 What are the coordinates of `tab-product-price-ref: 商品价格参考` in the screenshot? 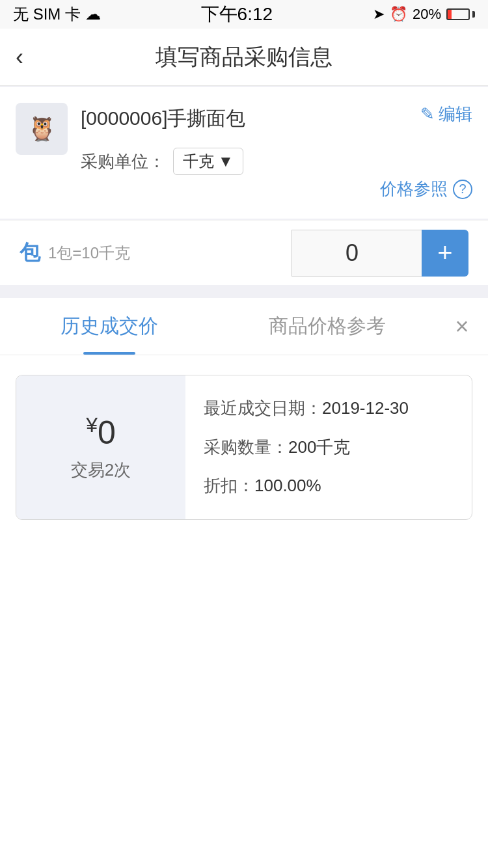 It's located at (327, 327).